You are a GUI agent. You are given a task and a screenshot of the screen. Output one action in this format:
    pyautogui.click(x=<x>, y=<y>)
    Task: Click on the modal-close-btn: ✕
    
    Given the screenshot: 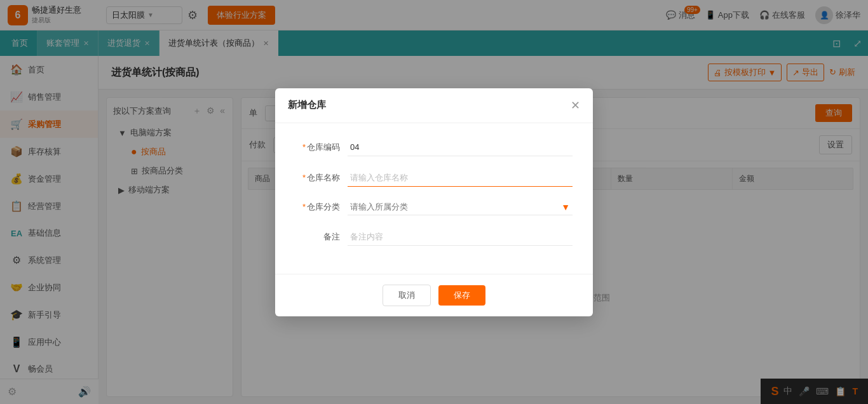 What is the action you would take?
    pyautogui.click(x=576, y=105)
    